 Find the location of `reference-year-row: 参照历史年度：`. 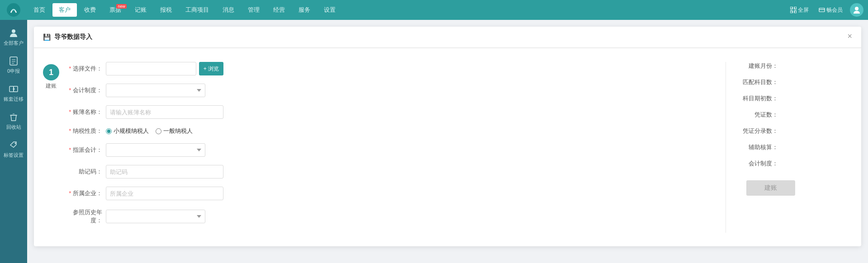

reference-year-row: 参照历史年度： is located at coordinates (391, 216).